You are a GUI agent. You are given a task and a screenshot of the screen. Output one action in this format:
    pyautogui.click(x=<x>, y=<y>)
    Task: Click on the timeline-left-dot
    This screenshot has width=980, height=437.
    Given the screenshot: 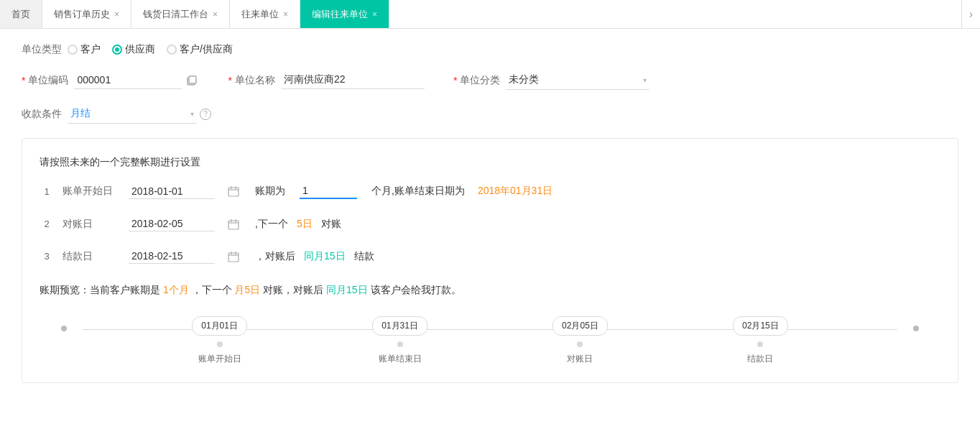 What is the action you would take?
    pyautogui.click(x=64, y=328)
    